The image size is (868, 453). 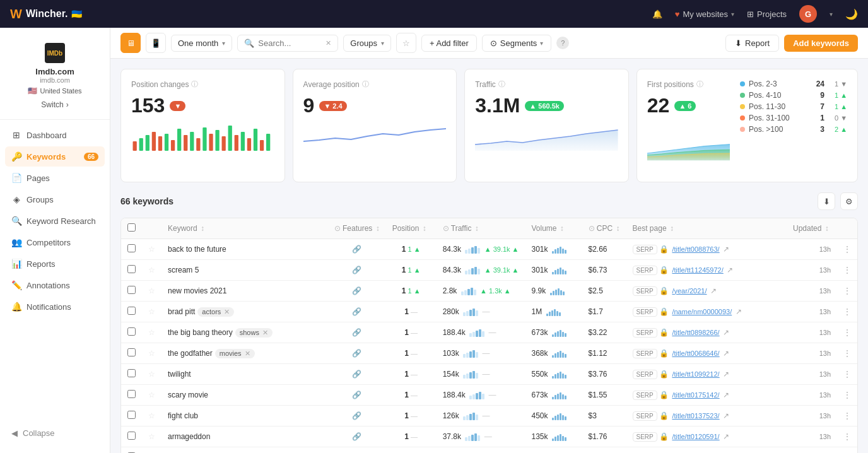 I want to click on projects-button: ⊞ Projects, so click(x=767, y=14).